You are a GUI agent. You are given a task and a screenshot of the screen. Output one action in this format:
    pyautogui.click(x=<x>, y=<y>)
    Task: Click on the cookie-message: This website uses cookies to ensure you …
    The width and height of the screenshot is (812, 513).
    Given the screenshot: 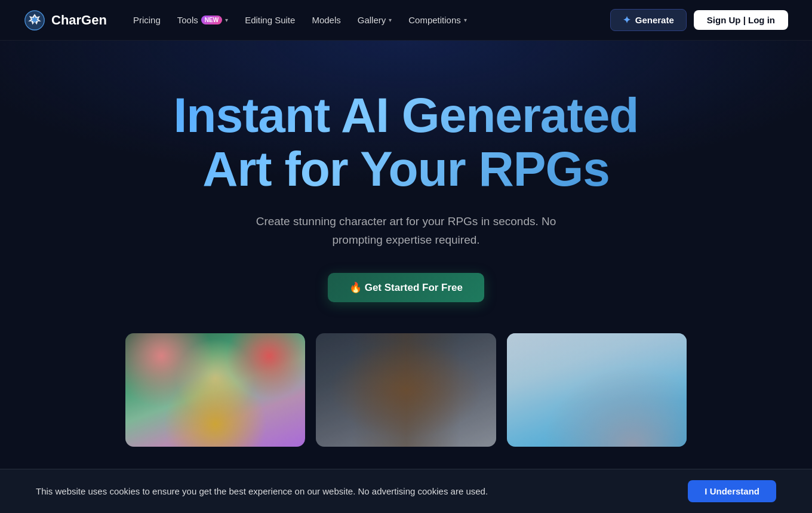 What is the action you would take?
    pyautogui.click(x=350, y=491)
    